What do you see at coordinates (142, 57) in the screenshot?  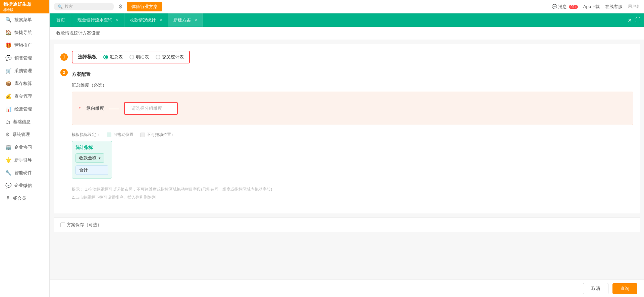 I see `radio-detail-label: 明细表` at bounding box center [142, 57].